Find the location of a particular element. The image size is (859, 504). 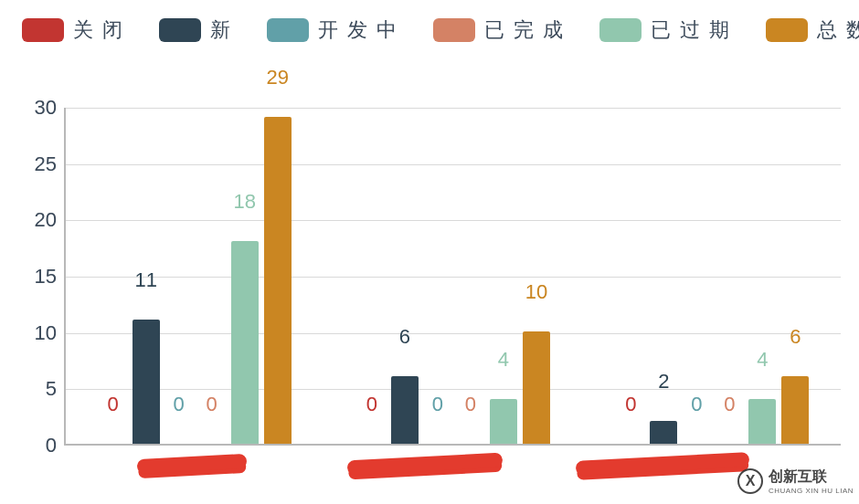

legend-item: 已完成 is located at coordinates (503, 30).